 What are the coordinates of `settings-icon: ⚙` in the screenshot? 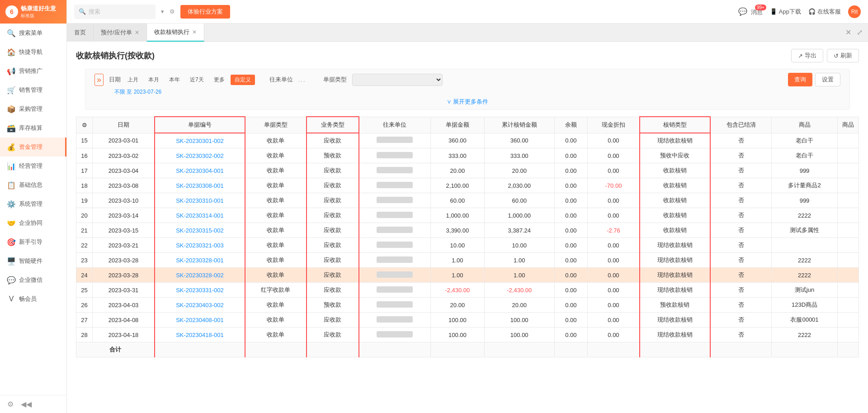 It's located at (10, 404).